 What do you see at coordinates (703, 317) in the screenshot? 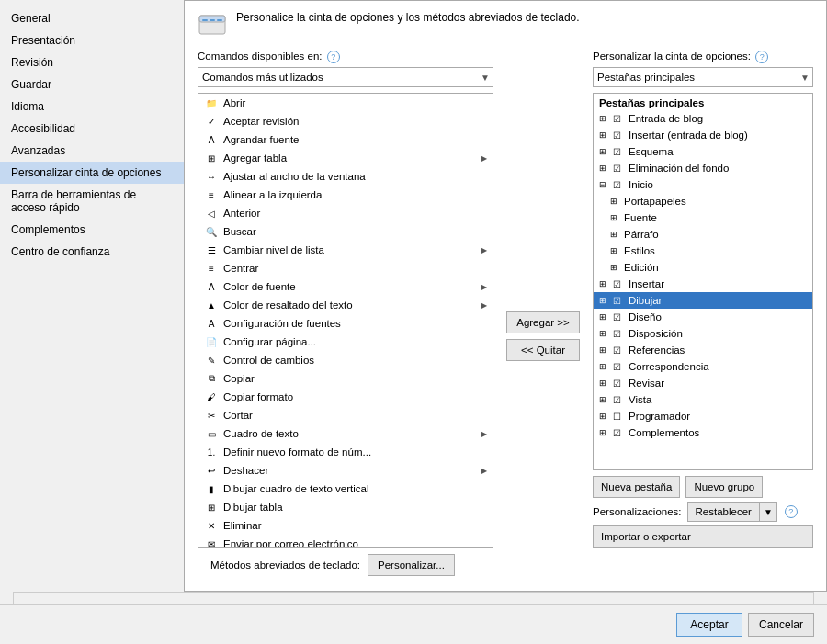
I see `tree-item: ⊞☑Diseño` at bounding box center [703, 317].